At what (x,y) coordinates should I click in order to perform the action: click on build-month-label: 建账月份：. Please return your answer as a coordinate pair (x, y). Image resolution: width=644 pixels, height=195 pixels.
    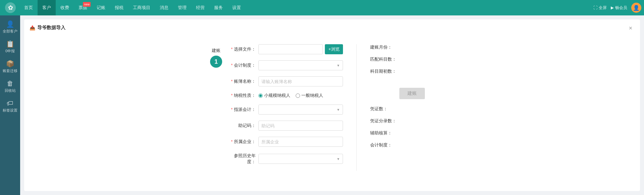
    Looking at the image, I should click on (385, 47).